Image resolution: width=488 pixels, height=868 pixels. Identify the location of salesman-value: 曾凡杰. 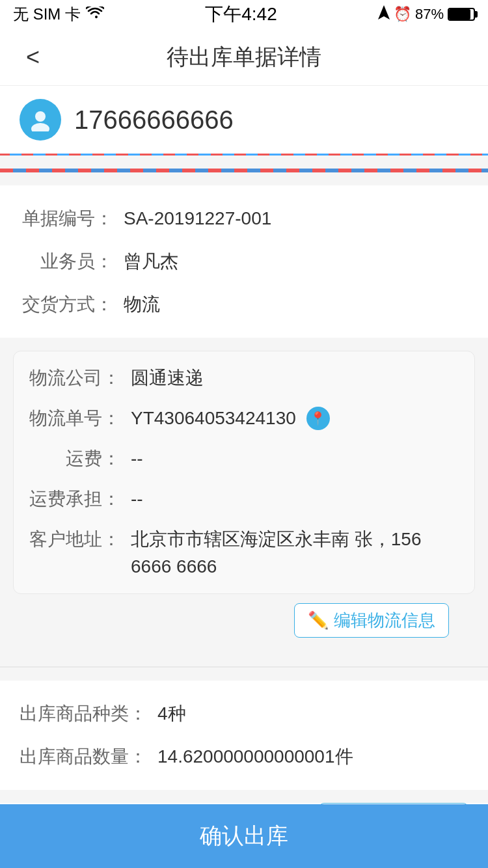
(296, 262).